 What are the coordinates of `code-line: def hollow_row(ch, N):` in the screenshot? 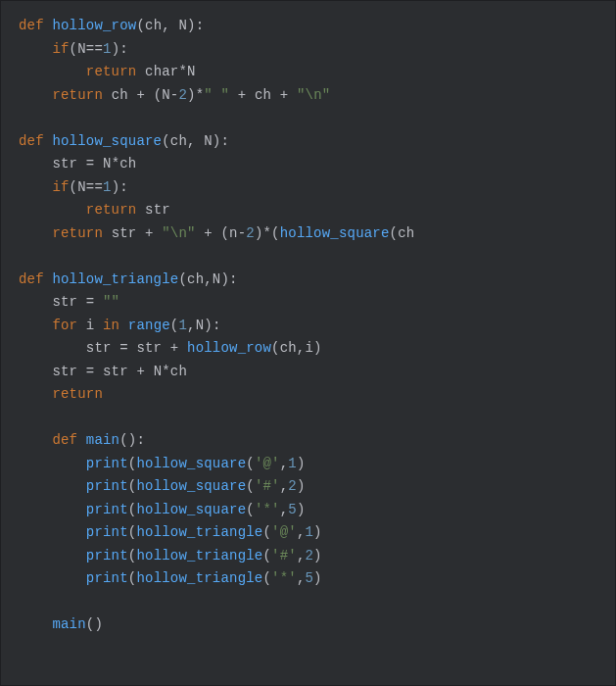 It's located at (311, 26).